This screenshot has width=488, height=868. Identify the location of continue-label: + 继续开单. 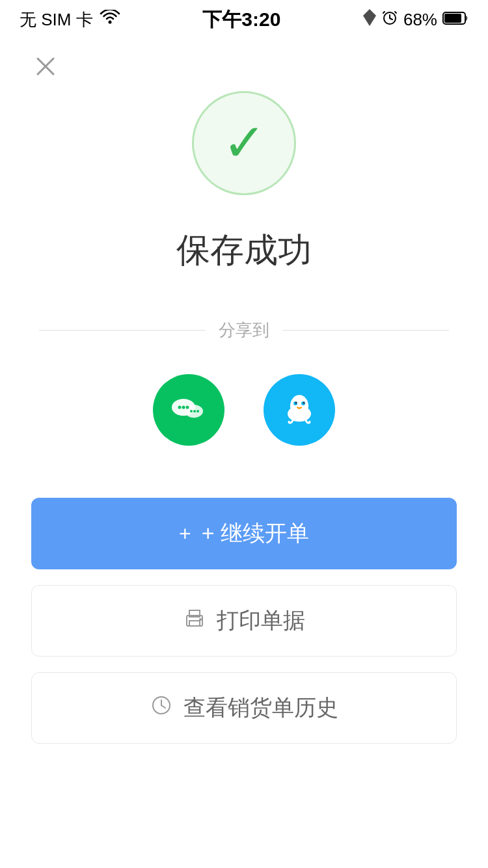
(255, 534).